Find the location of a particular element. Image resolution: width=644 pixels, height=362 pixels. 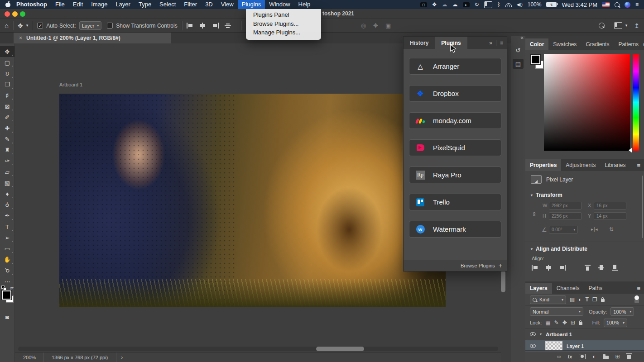

plugin-item-trello: Trello is located at coordinates (455, 202).